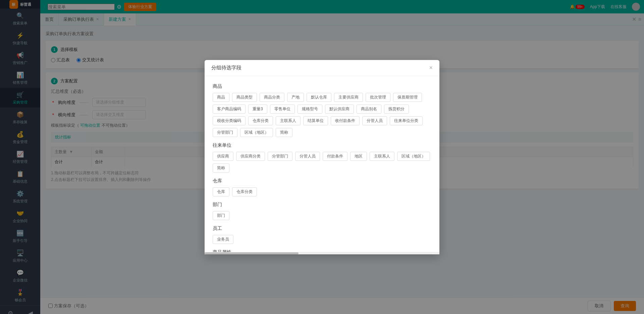  Describe the element at coordinates (288, 121) in the screenshot. I see `field-tag-0-17: 主联系人` at that location.